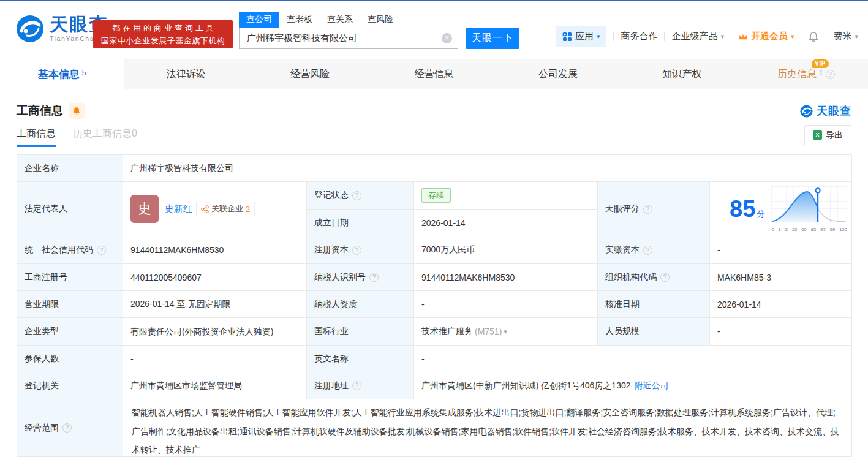 This screenshot has height=465, width=868. I want to click on tab-label: 公司发展, so click(558, 75).